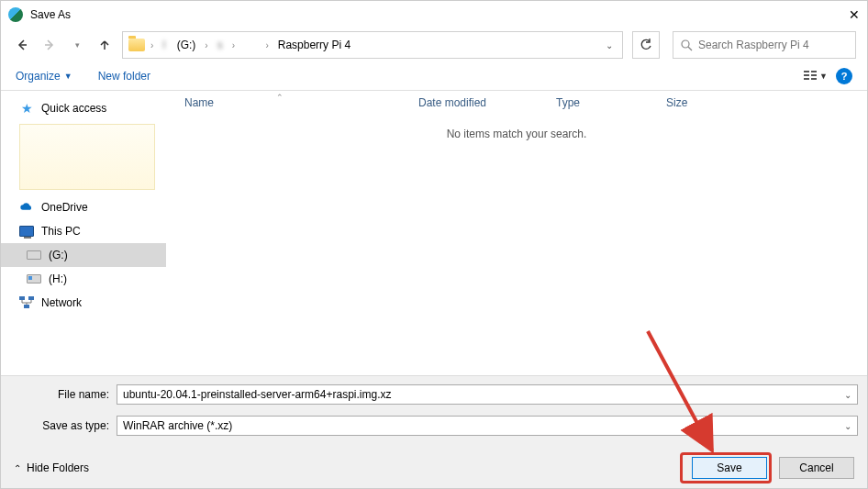  I want to click on toolbar: Organize ▼ New folder ▼ ?, so click(434, 76).